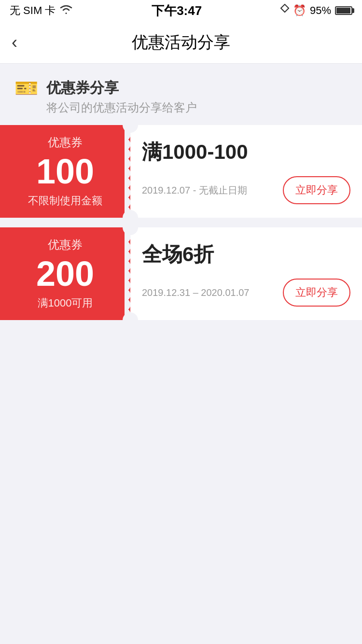 This screenshot has width=362, height=644. Describe the element at coordinates (65, 245) in the screenshot. I see `coupon-type-1: 优惠券` at that location.